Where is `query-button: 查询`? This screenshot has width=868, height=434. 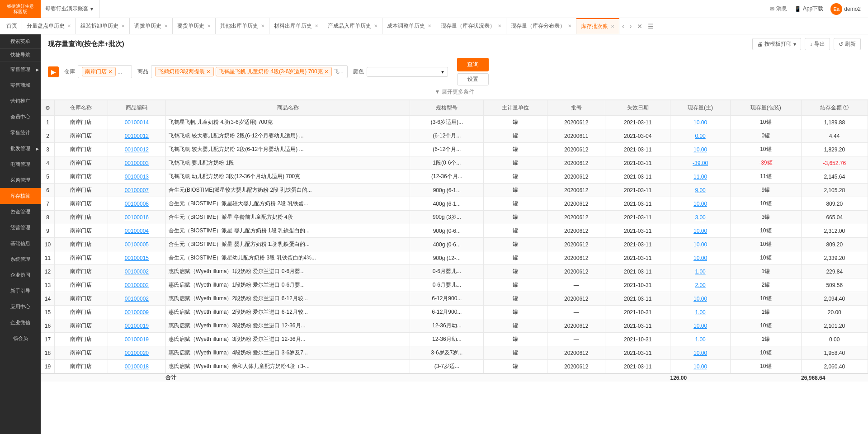
query-button: 查询 is located at coordinates (473, 65).